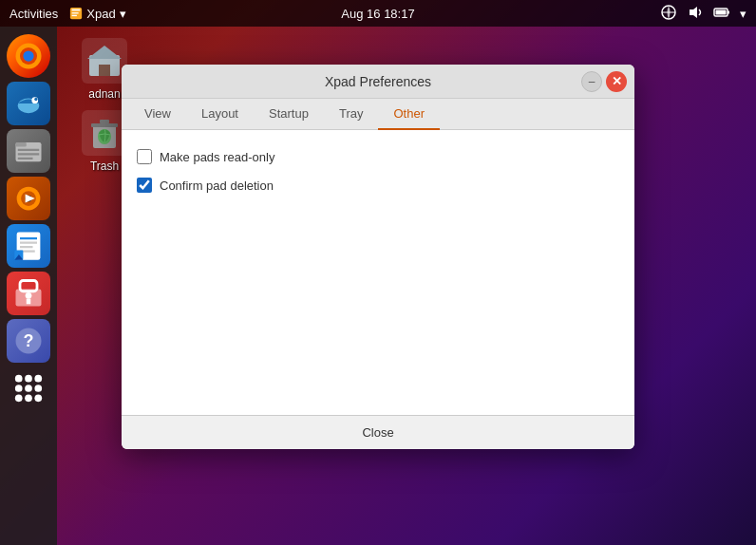 This screenshot has width=756, height=545. I want to click on confirm-deletion-row: Confirm pad deletion, so click(378, 185).